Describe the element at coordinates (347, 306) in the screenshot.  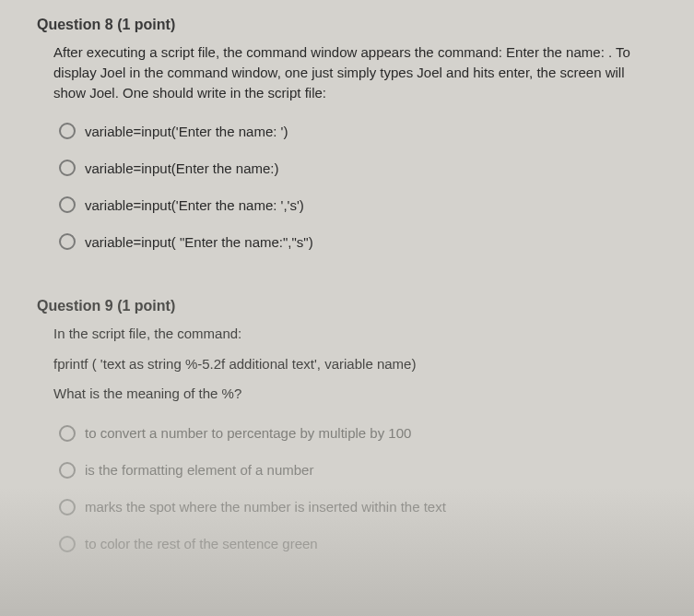
I see `question-header: Question 9 (1 point)` at that location.